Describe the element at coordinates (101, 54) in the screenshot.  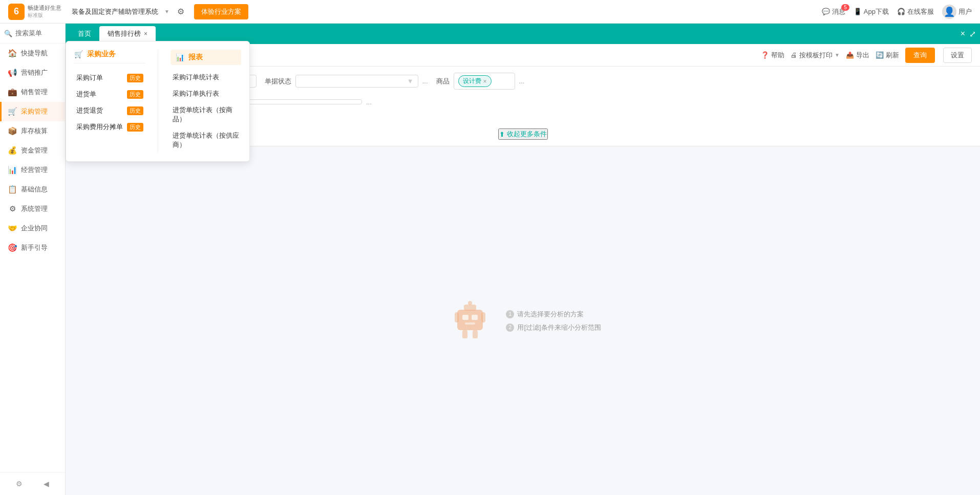
I see `purchase-col-title-text: 采购业务` at that location.